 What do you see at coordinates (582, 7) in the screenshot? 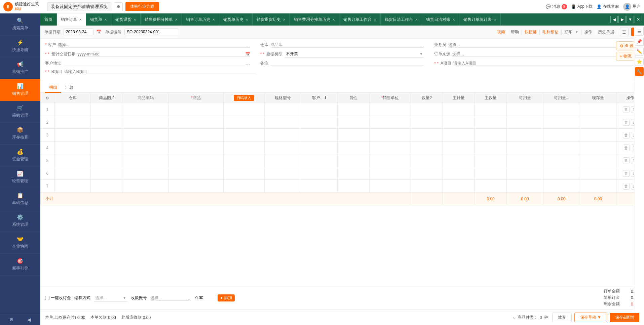
I see `app-download-item: 📱 App下载` at bounding box center [582, 7].